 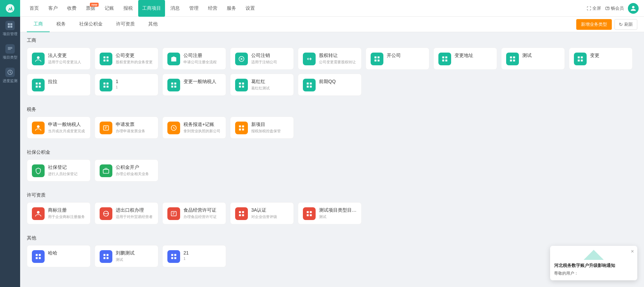 I want to click on card-provident-fund: 公积金开户 办理公积金相关业务, so click(x=126, y=170).